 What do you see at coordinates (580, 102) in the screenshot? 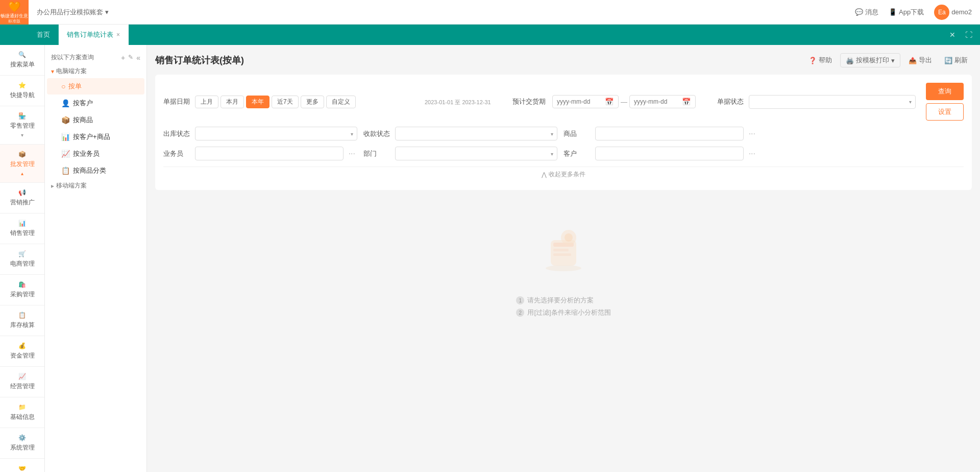
I see `delivery-start-input` at bounding box center [580, 102].